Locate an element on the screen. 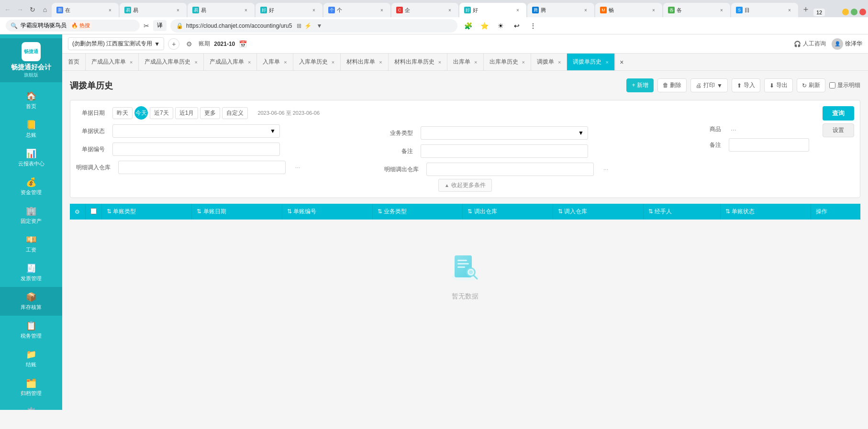 The image size is (868, 429). user-info: 👤 徐泽华 is located at coordinates (847, 44).